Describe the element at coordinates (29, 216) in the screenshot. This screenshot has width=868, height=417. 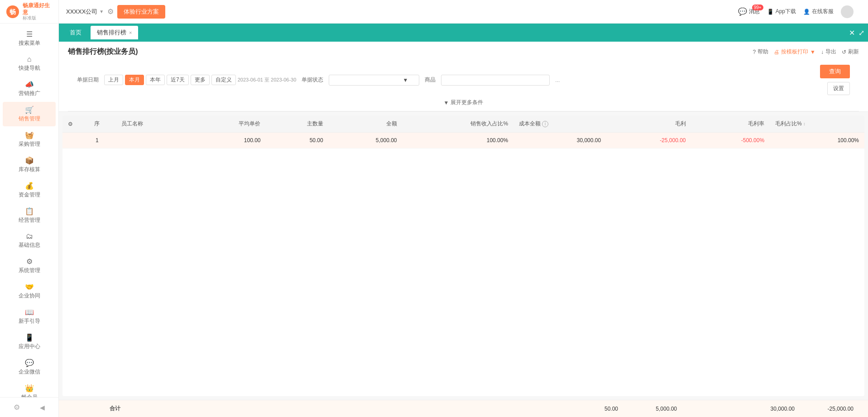
I see `sidebar-item-operations: 📋 经营管理` at that location.